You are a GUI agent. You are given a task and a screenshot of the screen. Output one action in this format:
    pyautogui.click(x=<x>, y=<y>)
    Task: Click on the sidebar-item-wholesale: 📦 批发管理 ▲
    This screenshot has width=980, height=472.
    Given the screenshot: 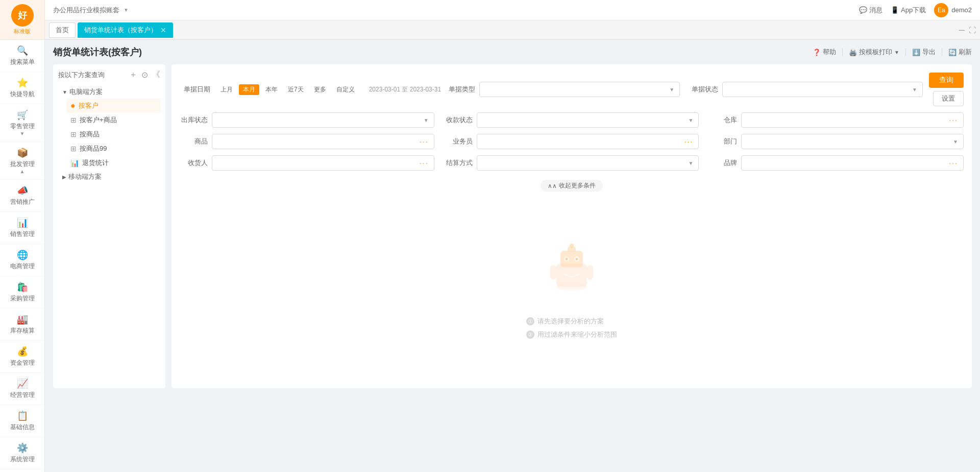 What is the action you would take?
    pyautogui.click(x=22, y=161)
    